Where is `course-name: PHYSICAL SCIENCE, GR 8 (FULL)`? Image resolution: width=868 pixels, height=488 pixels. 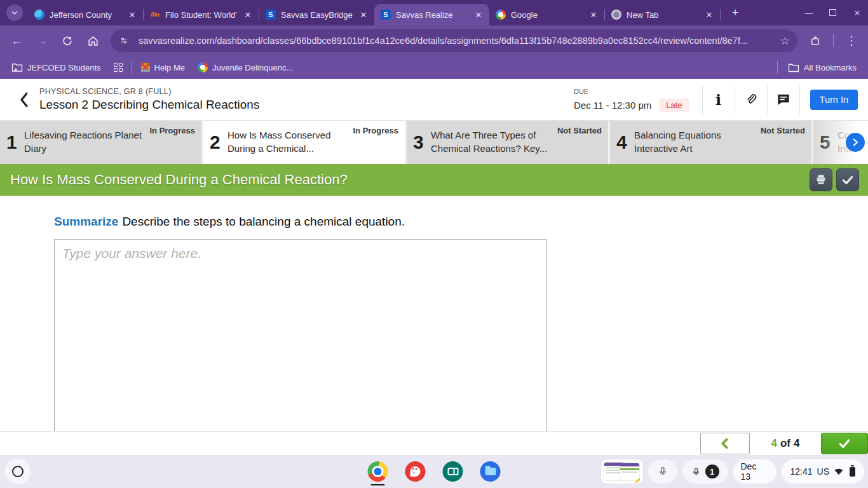
course-name: PHYSICAL SCIENCE, GR 8 (FULL) is located at coordinates (149, 92).